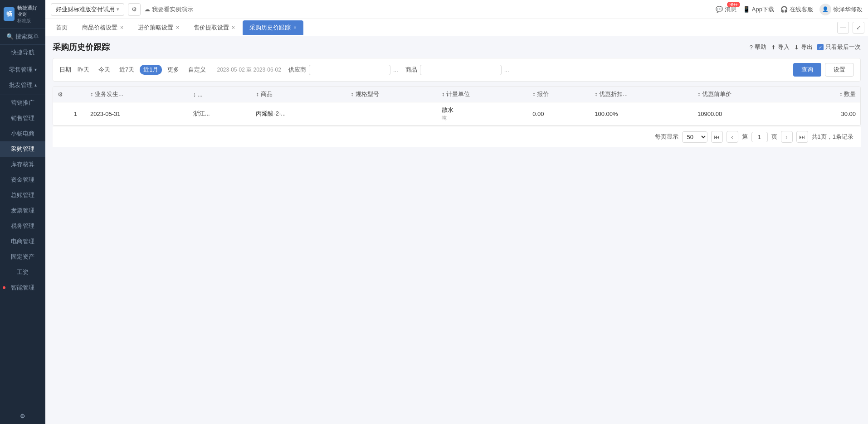 The height and width of the screenshot is (424, 868). Describe the element at coordinates (667, 137) in the screenshot. I see `per-page-label: 每页显示` at that location.